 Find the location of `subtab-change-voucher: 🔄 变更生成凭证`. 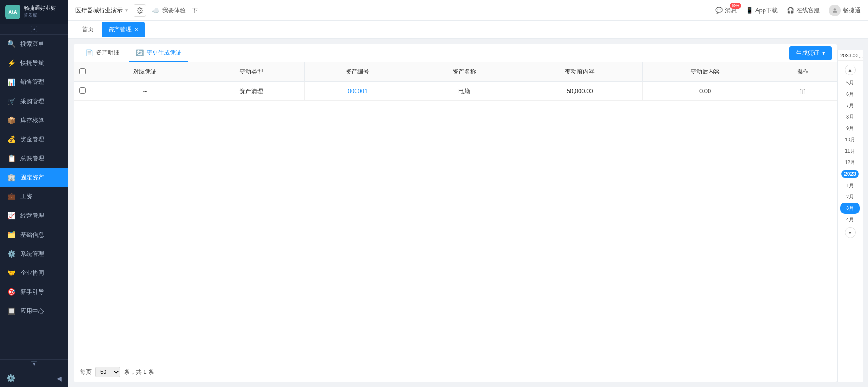

subtab-change-voucher: 🔄 变更生成凭证 is located at coordinates (159, 53).